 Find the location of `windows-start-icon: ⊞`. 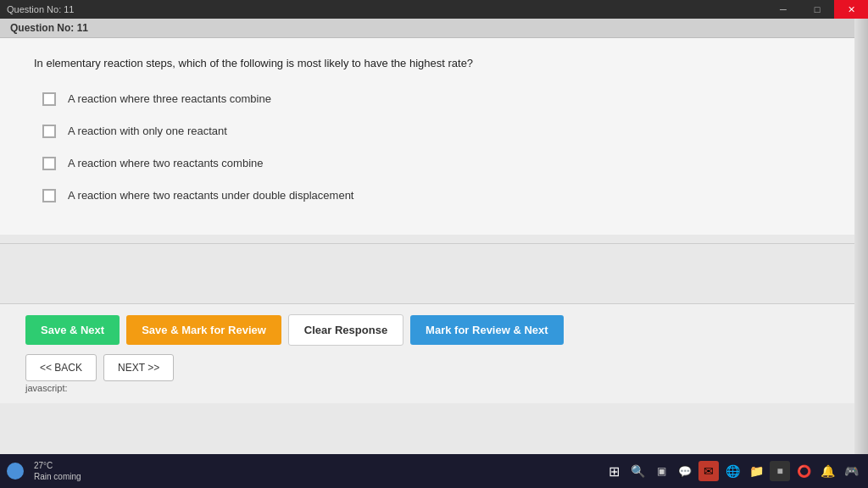

windows-start-icon: ⊞ is located at coordinates (614, 471).